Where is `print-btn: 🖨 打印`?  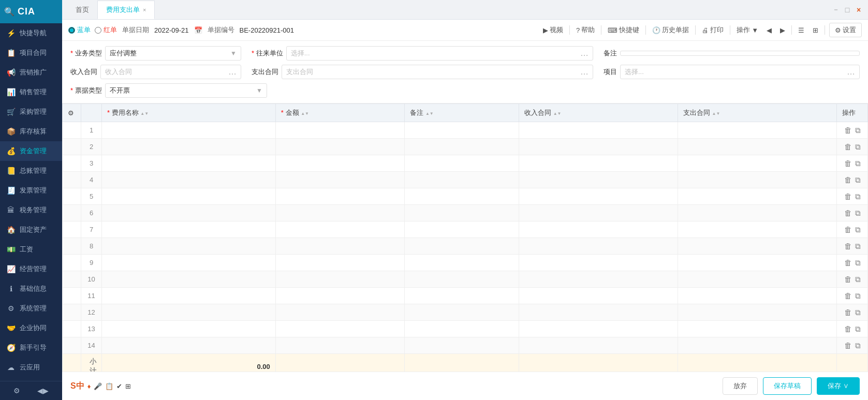
print-btn: 🖨 打印 is located at coordinates (713, 30).